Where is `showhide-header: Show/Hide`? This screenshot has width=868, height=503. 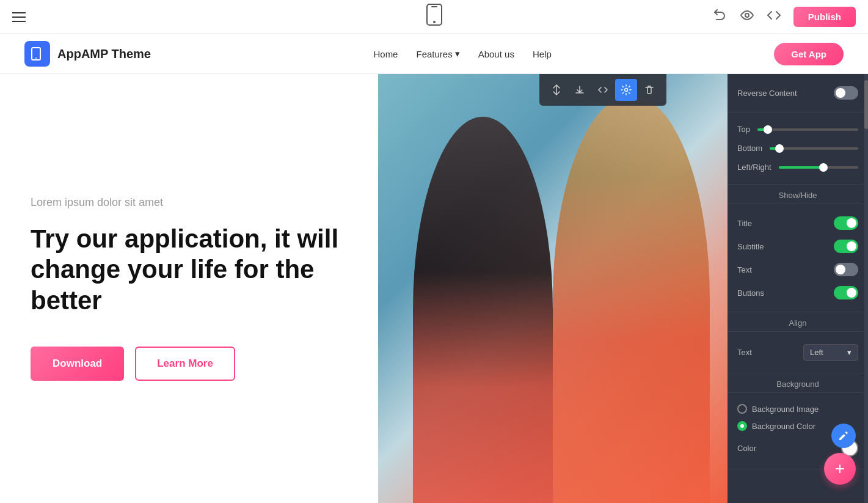 showhide-header: Show/Hide is located at coordinates (798, 194).